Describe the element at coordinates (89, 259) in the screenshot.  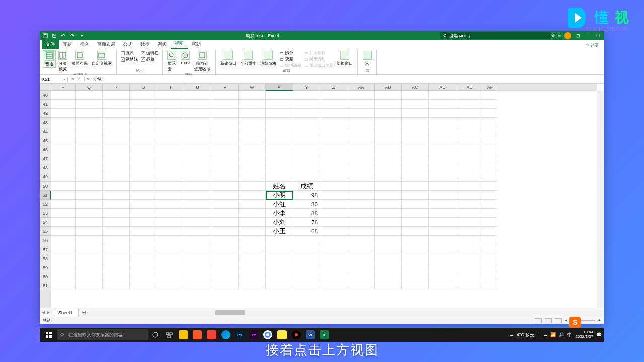
I see `cell-Q58` at that location.